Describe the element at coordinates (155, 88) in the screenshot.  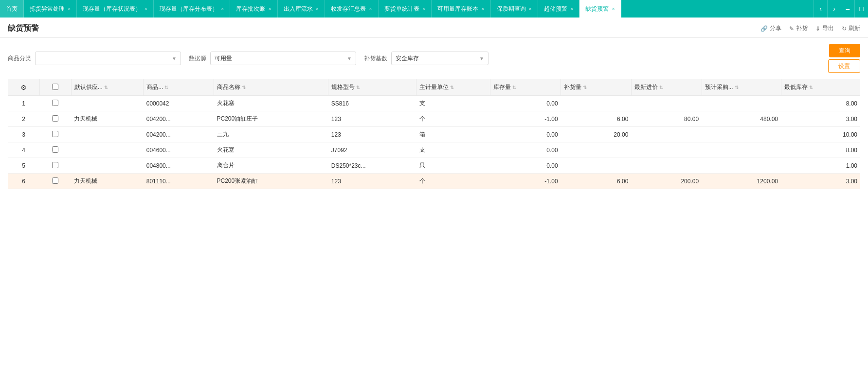
I see `th-code-label: 商品...` at that location.